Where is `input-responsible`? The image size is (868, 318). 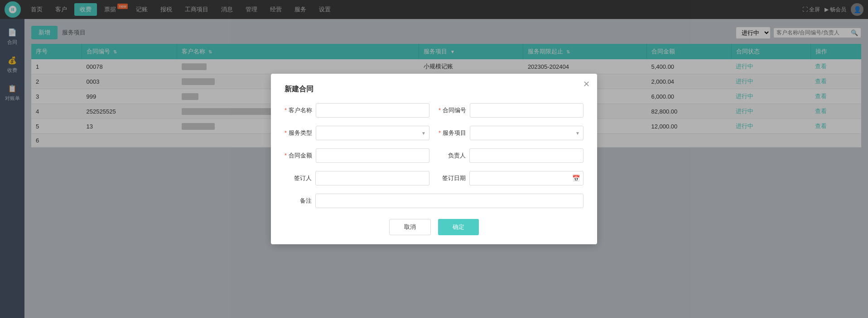
input-responsible is located at coordinates (526, 156).